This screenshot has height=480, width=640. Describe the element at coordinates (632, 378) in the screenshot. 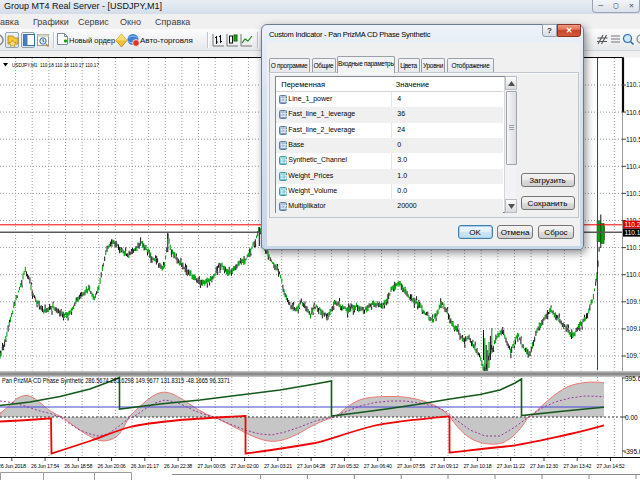

I see `svg-text: 395.68` at that location.